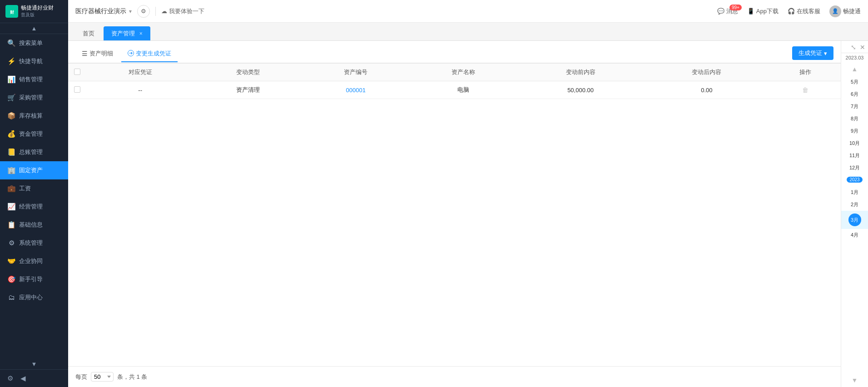 This screenshot has width=868, height=387. I want to click on tab-asset-management: 资产管理 ×, so click(127, 34).